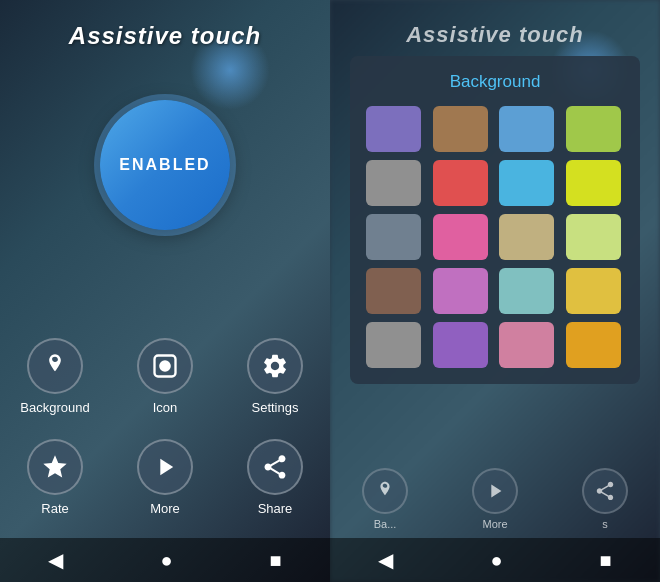 This screenshot has width=660, height=582. I want to click on menu-item-icon: Icon, so click(165, 376).